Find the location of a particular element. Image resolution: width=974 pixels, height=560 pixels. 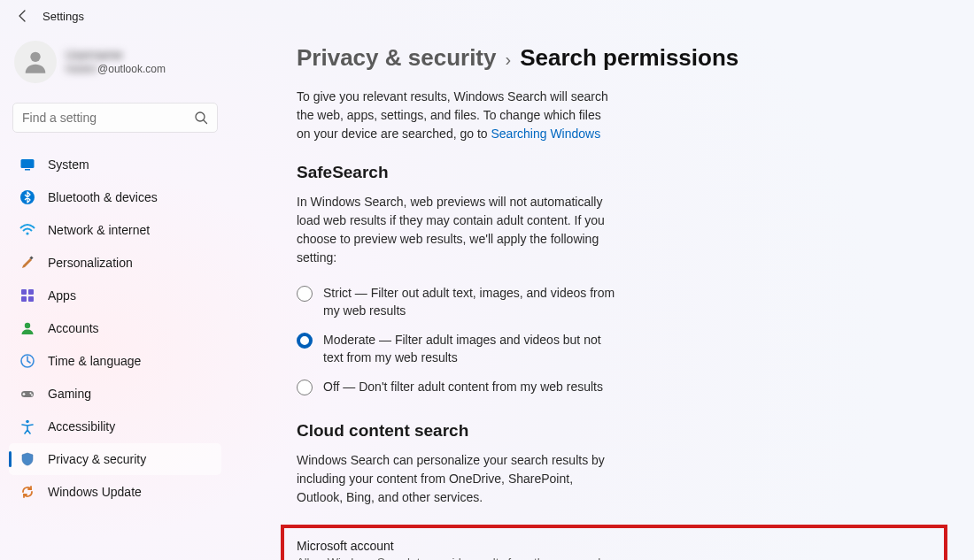

safesearch-heading: SafeSearch is located at coordinates (609, 173).